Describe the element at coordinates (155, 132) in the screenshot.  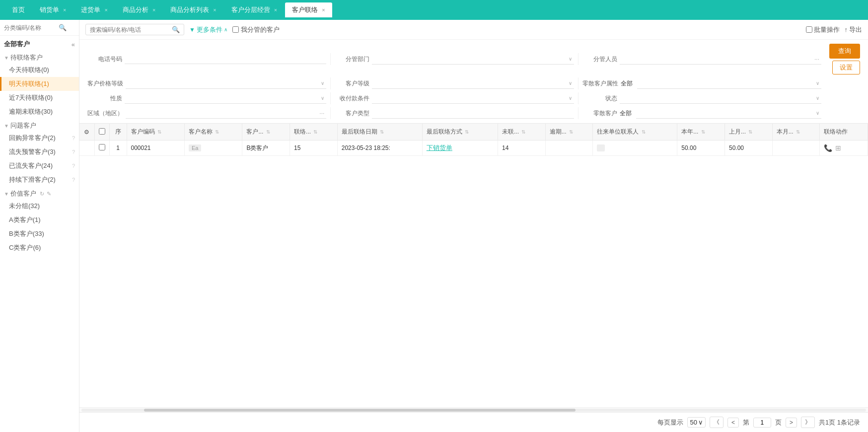
I see `th-code: 客户编码 ⇅` at that location.